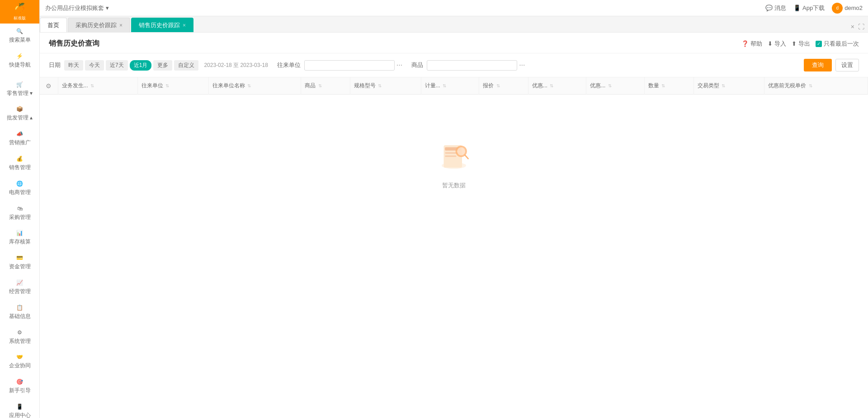 The image size is (868, 418). I want to click on tab-home-label: 首页, so click(53, 25).